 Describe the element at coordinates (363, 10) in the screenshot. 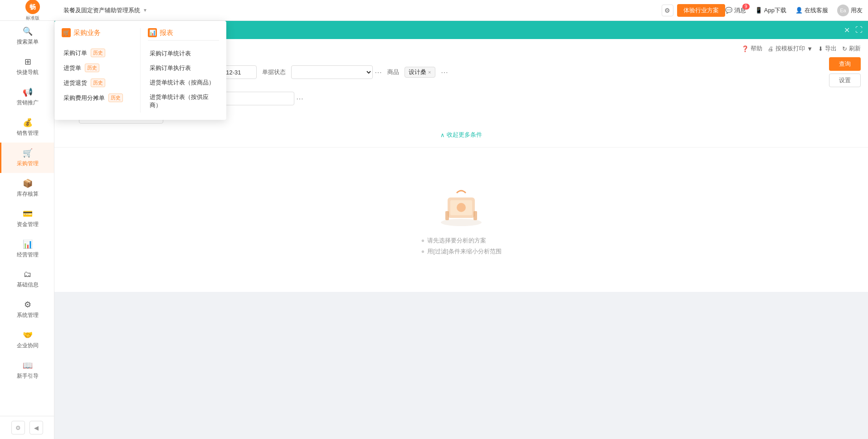

I see `system-title-area: 装餐及固定资产辅助管理系统 ▼` at that location.